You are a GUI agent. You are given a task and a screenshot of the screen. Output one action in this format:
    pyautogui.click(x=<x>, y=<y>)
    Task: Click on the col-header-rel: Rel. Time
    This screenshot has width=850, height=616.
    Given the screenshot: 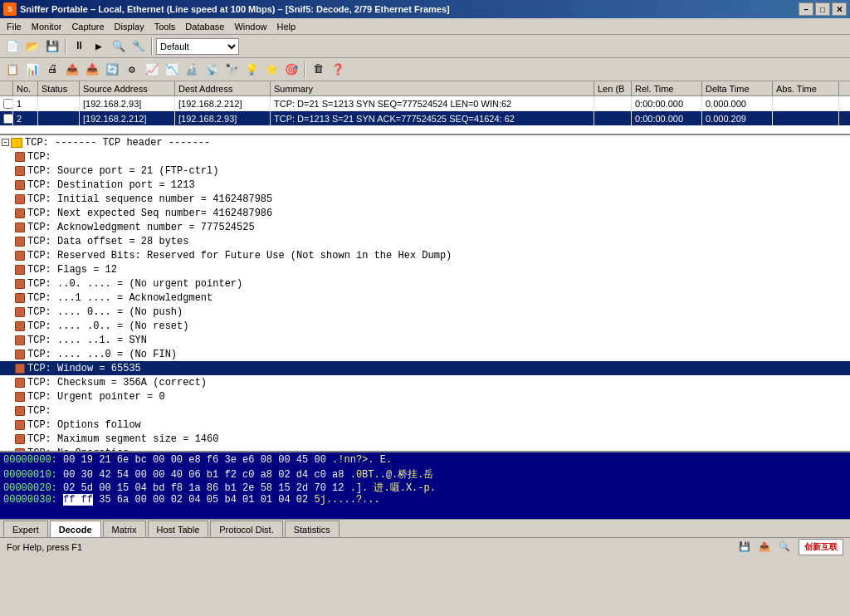 What is the action you would take?
    pyautogui.click(x=667, y=88)
    